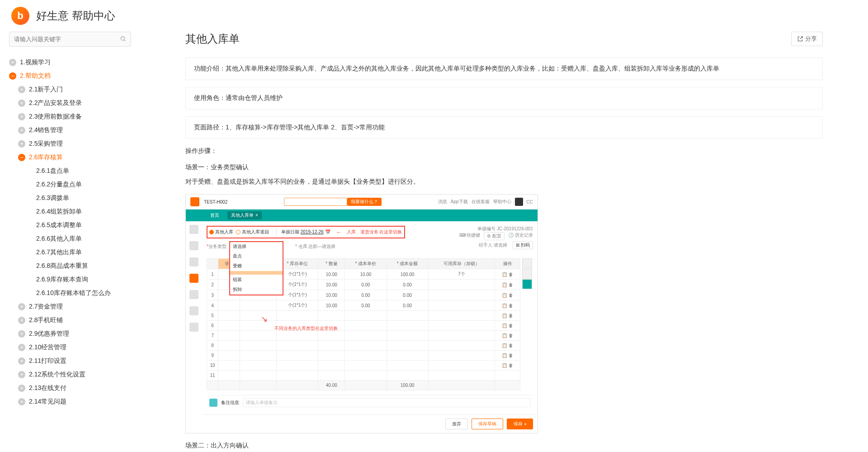  I want to click on nav-label: 2.14常见问题, so click(48, 402).